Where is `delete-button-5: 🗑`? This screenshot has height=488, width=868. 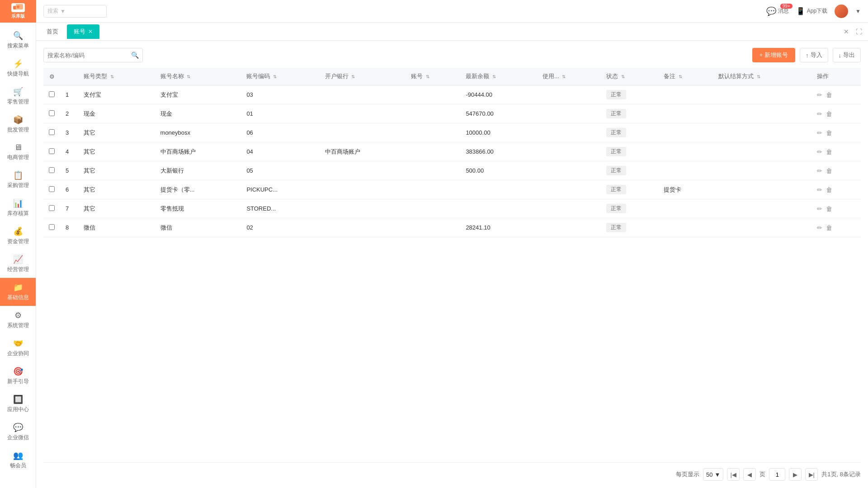
delete-button-5: 🗑 is located at coordinates (829, 171).